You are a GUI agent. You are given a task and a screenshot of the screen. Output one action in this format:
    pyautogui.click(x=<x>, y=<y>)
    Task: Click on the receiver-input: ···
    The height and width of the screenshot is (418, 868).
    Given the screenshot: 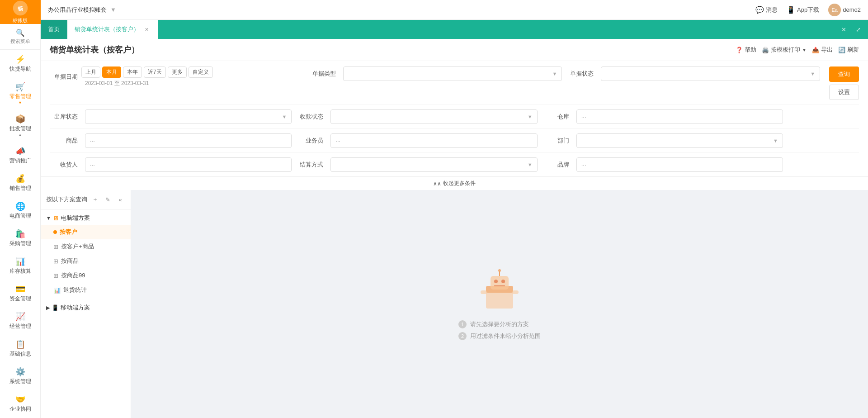 What is the action you would take?
    pyautogui.click(x=188, y=165)
    